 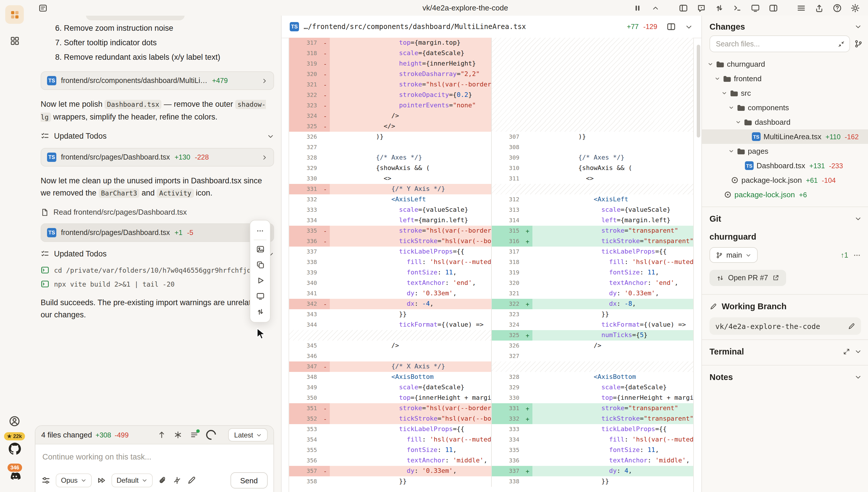 What do you see at coordinates (177, 481) in the screenshot?
I see `connector-icon` at bounding box center [177, 481].